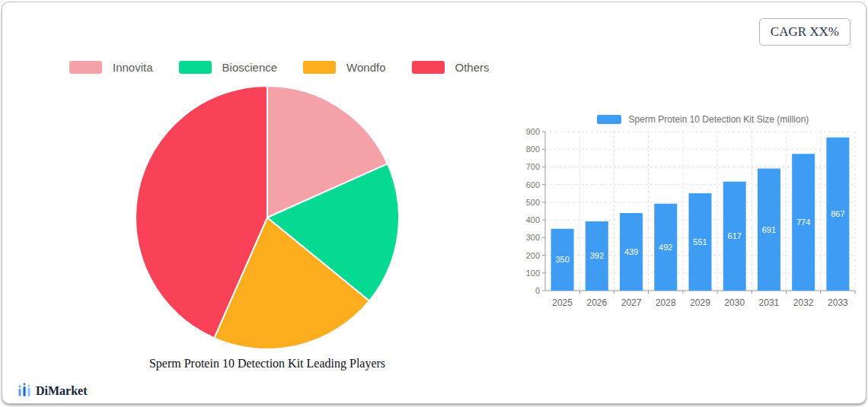  I want to click on x-category-label: 2029, so click(700, 303).